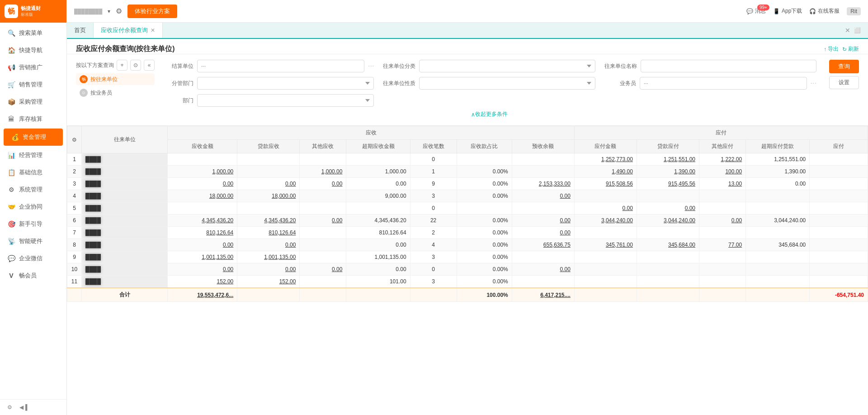 The height and width of the screenshot is (415, 868). Describe the element at coordinates (857, 30) in the screenshot. I see `window-expand-icon: ⬜` at that location.